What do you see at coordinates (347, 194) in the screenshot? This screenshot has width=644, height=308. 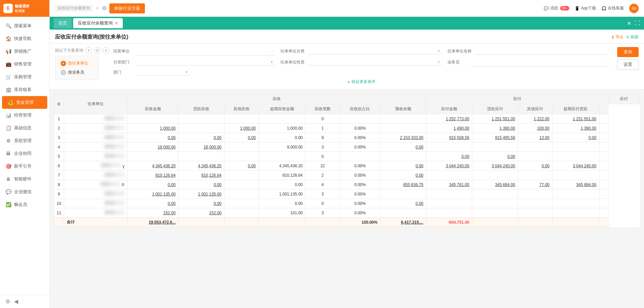 I see `table-row: 91,001,135.001,001,135.001,001,135.0030.…` at bounding box center [347, 194].